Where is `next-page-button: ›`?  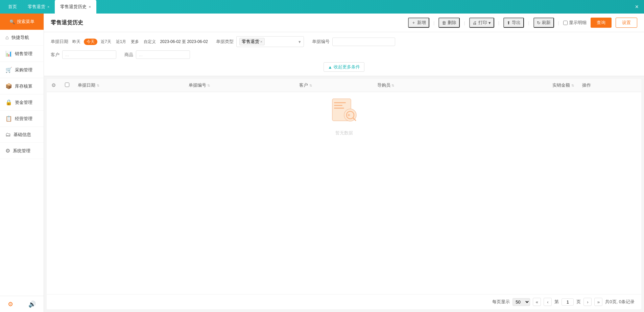
next-page-button: › is located at coordinates (588, 302).